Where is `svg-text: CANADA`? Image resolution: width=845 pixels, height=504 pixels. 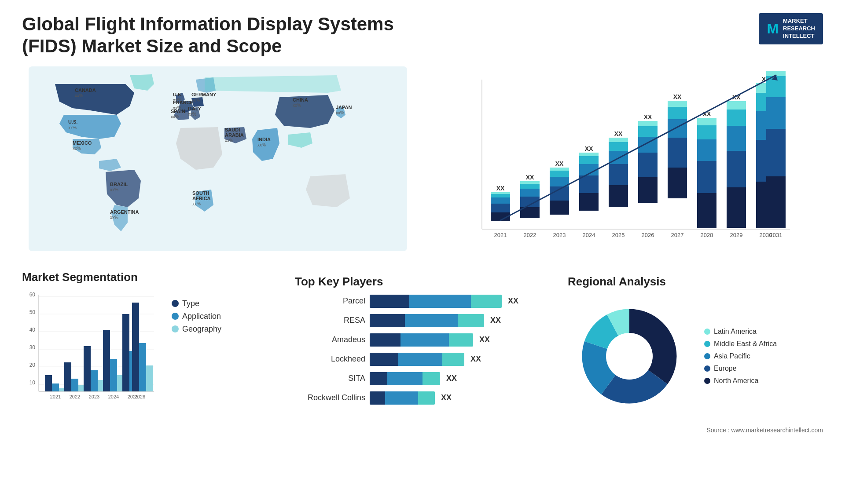
svg-text: CANADA is located at coordinates (85, 90).